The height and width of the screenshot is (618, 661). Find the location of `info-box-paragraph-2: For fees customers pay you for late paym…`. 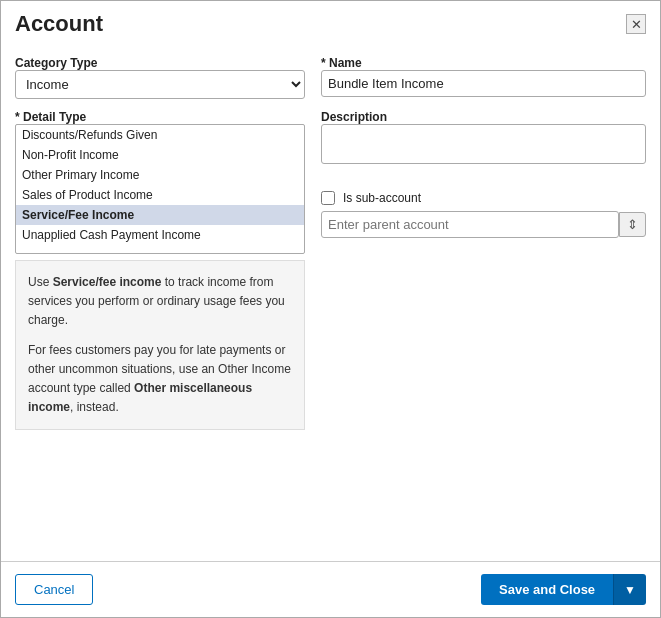

info-box-paragraph-2: For fees customers pay you for late paym… is located at coordinates (160, 380).